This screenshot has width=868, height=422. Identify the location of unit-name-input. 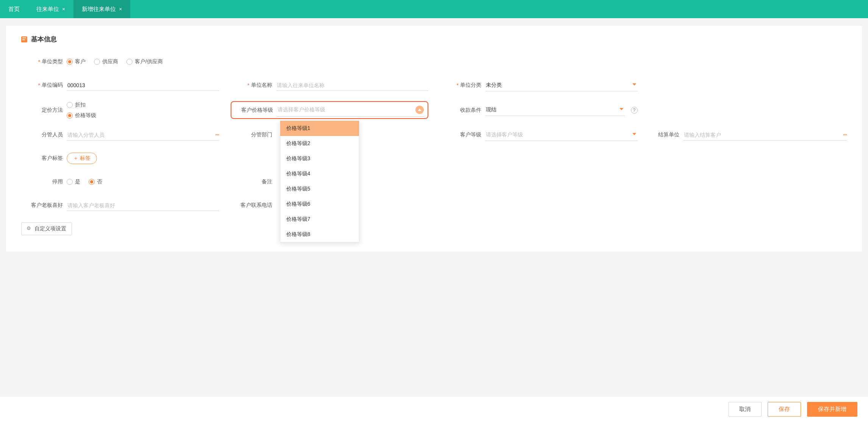
(352, 86).